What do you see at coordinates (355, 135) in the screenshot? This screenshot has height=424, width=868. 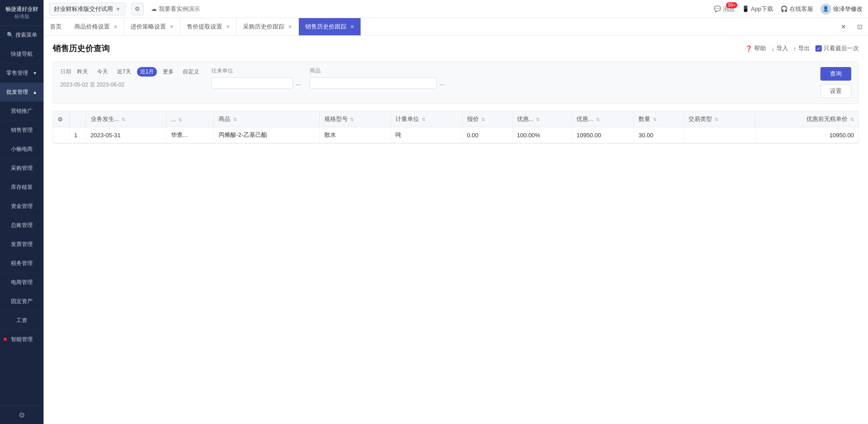 I see `row-spec: 散水` at bounding box center [355, 135].